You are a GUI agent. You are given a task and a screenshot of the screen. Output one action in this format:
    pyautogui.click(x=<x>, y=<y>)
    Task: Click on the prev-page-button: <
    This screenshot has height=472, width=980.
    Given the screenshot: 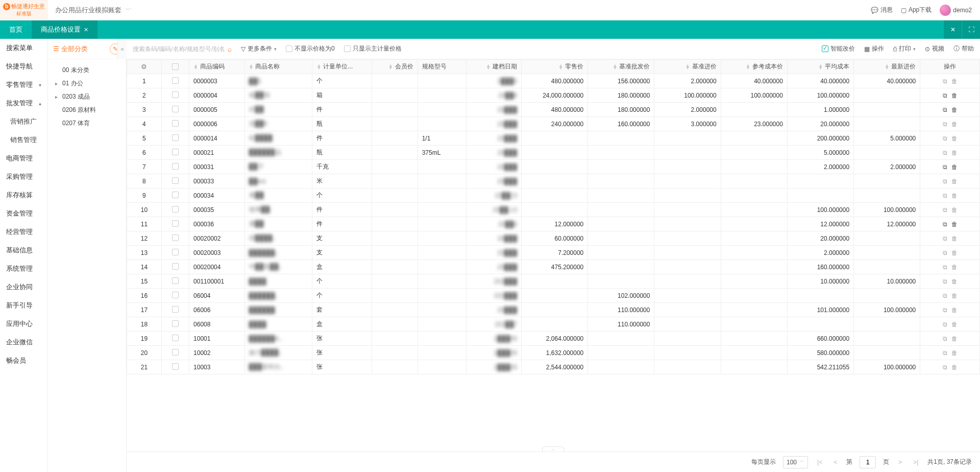 What is the action you would take?
    pyautogui.click(x=835, y=462)
    